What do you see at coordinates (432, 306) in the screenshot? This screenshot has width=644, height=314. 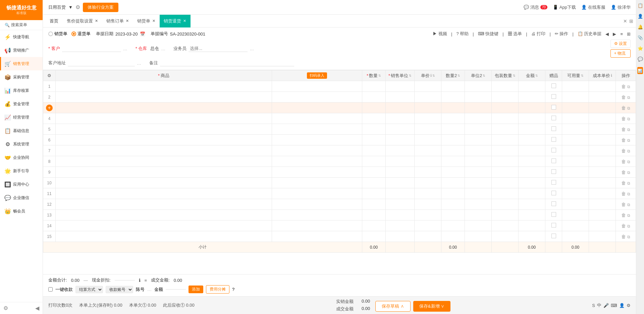 I see `save-new-button: 保存&新增 ∨` at bounding box center [432, 306].